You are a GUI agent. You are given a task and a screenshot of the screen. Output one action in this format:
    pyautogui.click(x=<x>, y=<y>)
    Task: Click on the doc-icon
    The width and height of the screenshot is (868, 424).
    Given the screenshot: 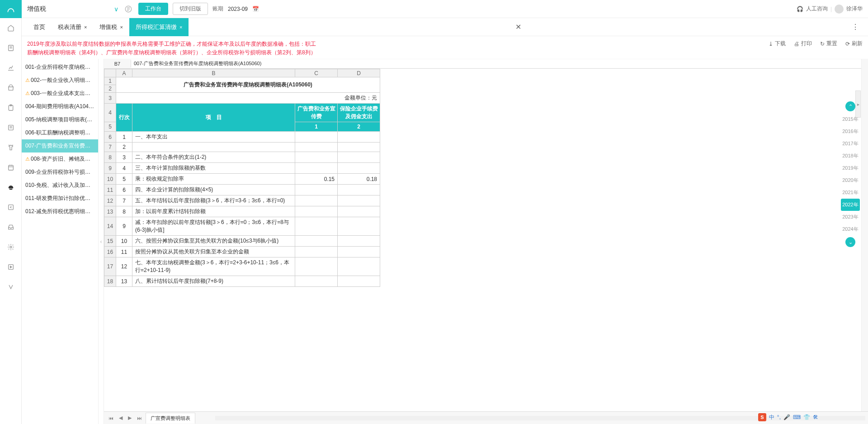 What is the action you would take?
    pyautogui.click(x=11, y=48)
    